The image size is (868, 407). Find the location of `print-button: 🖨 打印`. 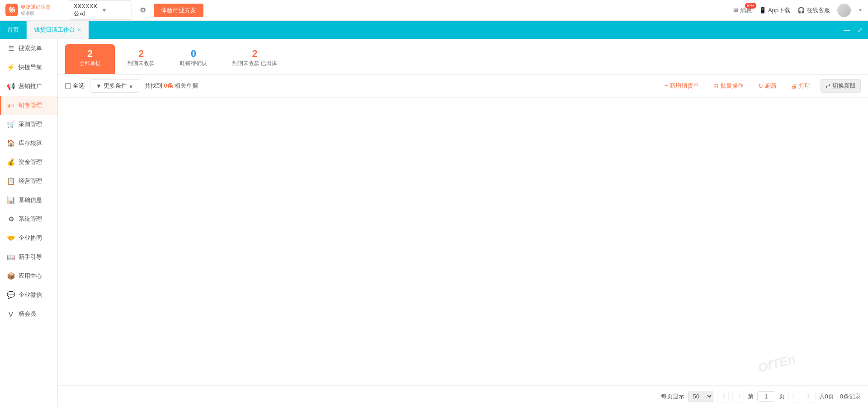

print-button: 🖨 打印 is located at coordinates (801, 86).